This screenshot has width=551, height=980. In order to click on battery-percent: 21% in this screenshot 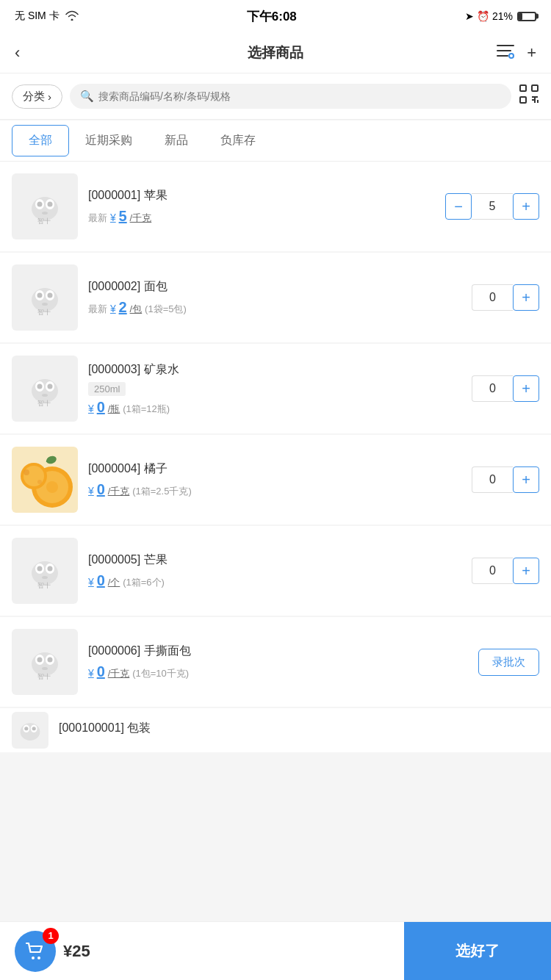, I will do `click(503, 16)`.